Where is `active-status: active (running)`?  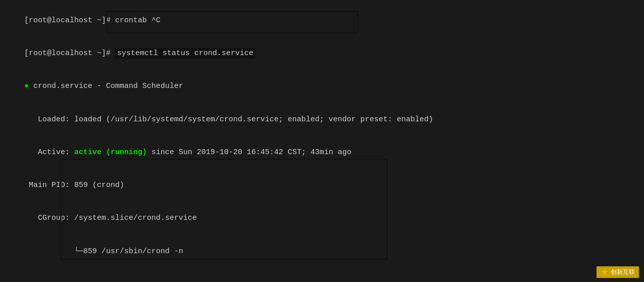 active-status: active (running) is located at coordinates (111, 153).